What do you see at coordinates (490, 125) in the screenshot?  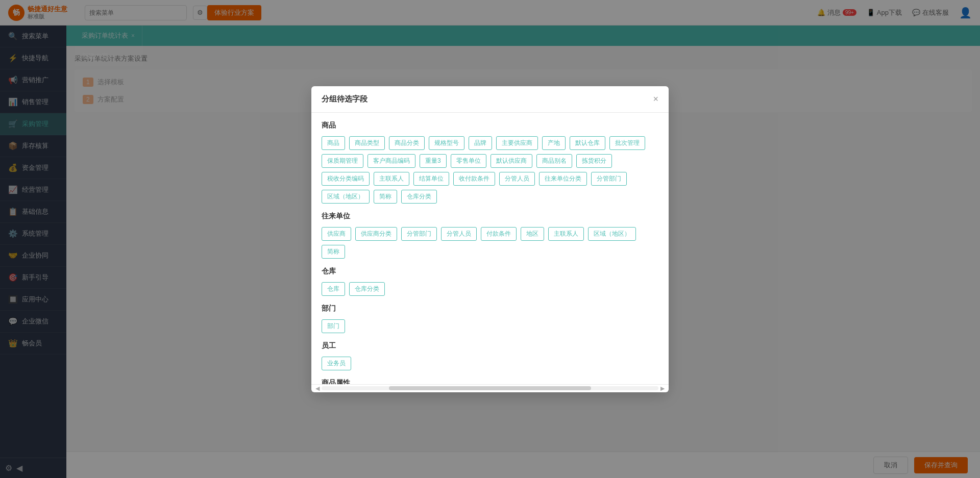 I see `section-title-0: 商品` at bounding box center [490, 125].